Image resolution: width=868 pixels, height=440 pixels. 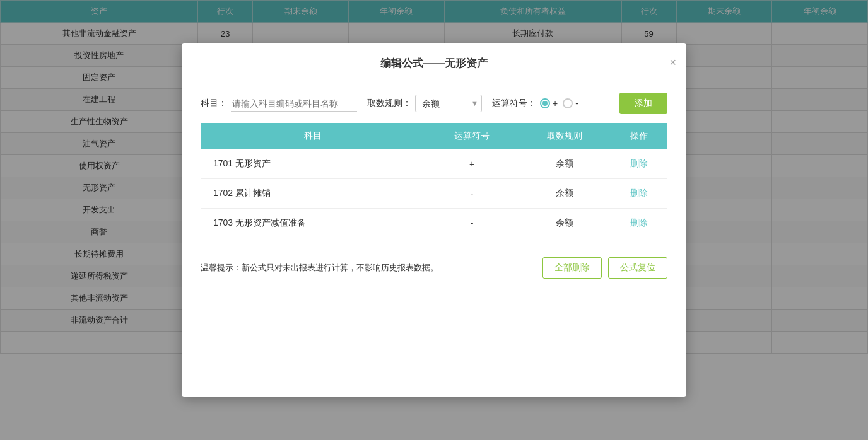 I want to click on modal-header: 编辑公式——无形资产 ×, so click(x=434, y=62).